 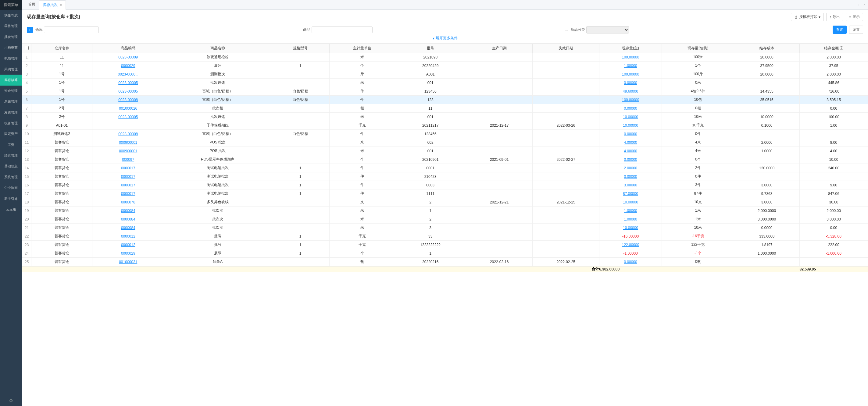 What do you see at coordinates (855, 17) in the screenshot?
I see `display-button: ≡ 显示` at bounding box center [855, 17].